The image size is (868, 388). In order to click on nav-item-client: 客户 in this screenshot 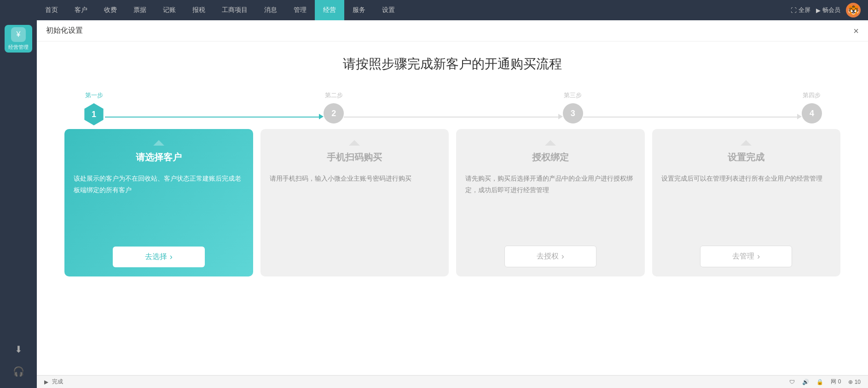, I will do `click(81, 10)`.